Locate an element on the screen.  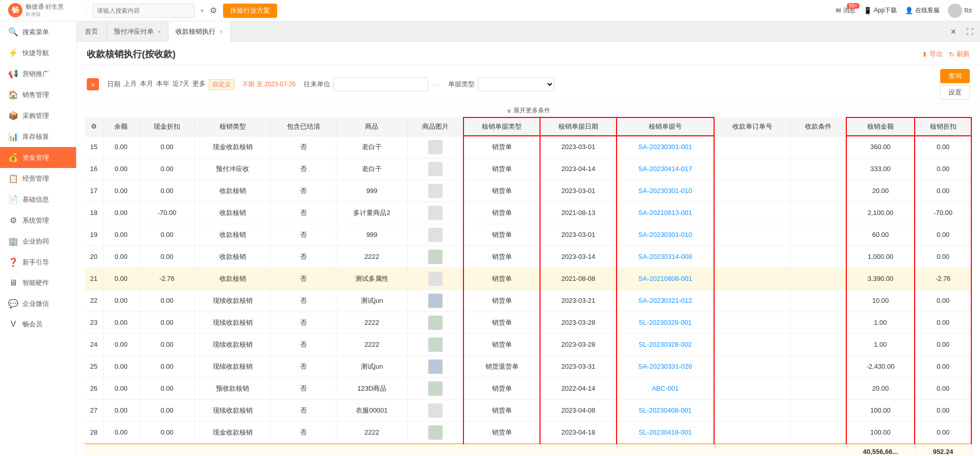
cancel-bill-link: SA-20230301-001 is located at coordinates (666, 147).